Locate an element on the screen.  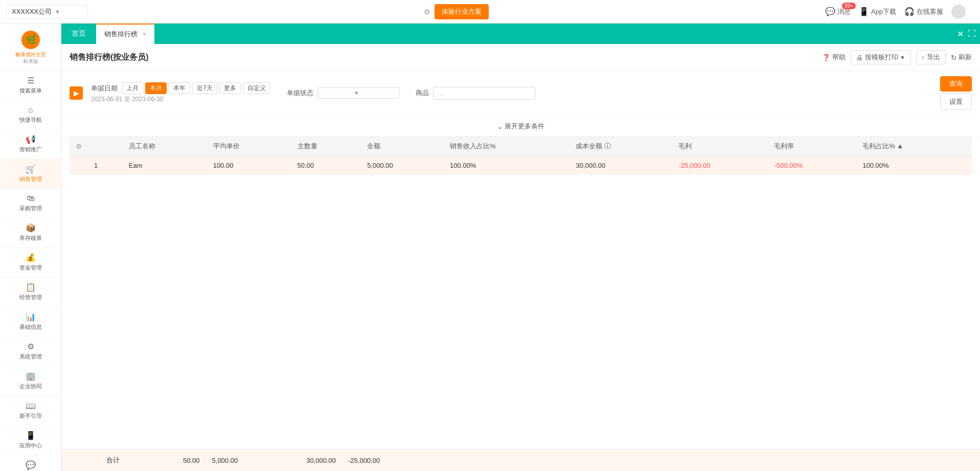
window-controls: ✕ ⛶ is located at coordinates (966, 34).